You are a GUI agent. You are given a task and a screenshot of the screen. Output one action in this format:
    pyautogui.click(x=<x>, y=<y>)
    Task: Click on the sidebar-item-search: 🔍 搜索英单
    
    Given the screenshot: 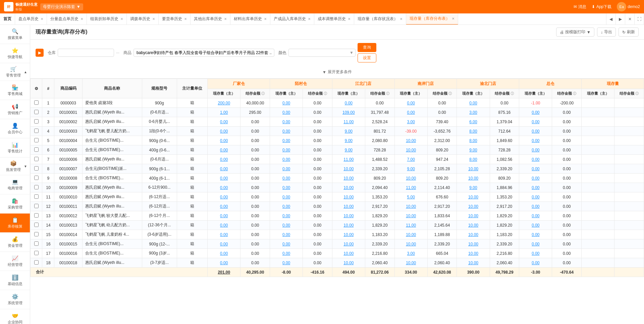 What is the action you would take?
    pyautogui.click(x=15, y=34)
    